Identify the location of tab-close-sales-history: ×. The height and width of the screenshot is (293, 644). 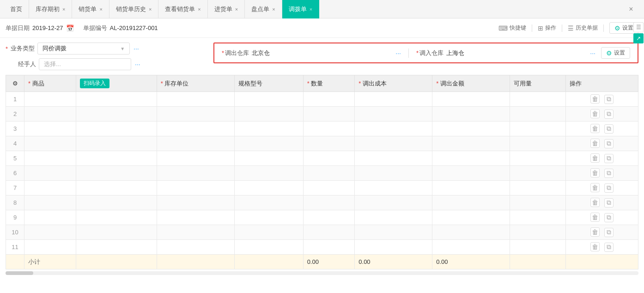
(150, 9).